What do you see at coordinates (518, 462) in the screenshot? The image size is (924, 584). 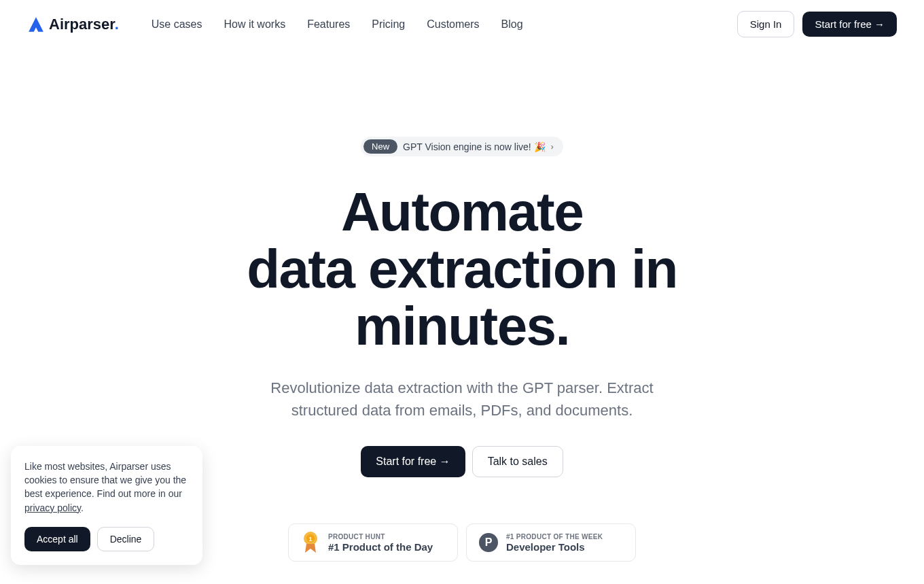 I see `talk-to-sales-button: Talk to sales` at bounding box center [518, 462].